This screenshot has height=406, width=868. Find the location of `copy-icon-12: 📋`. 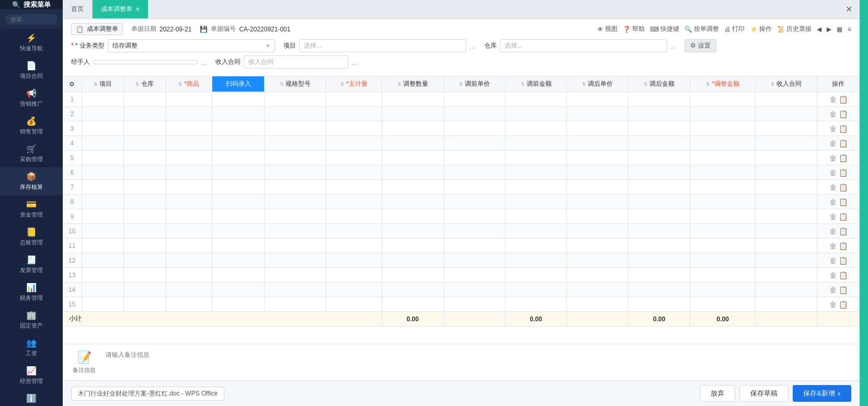

copy-icon-12: 📋 is located at coordinates (843, 261).